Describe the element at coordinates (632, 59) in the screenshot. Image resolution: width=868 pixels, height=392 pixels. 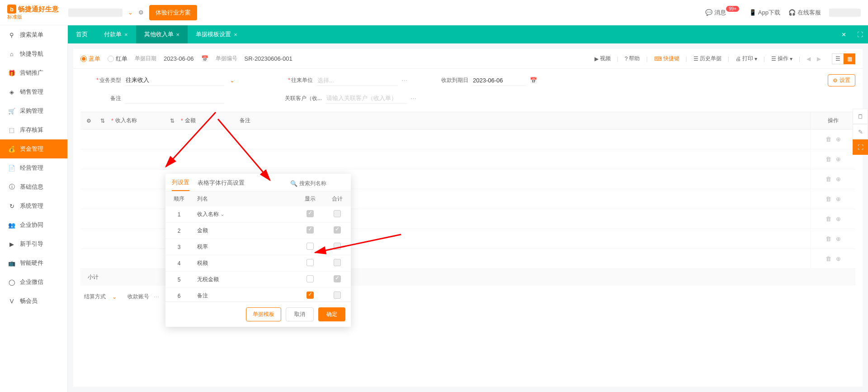
I see `help-button: ? 帮助` at that location.